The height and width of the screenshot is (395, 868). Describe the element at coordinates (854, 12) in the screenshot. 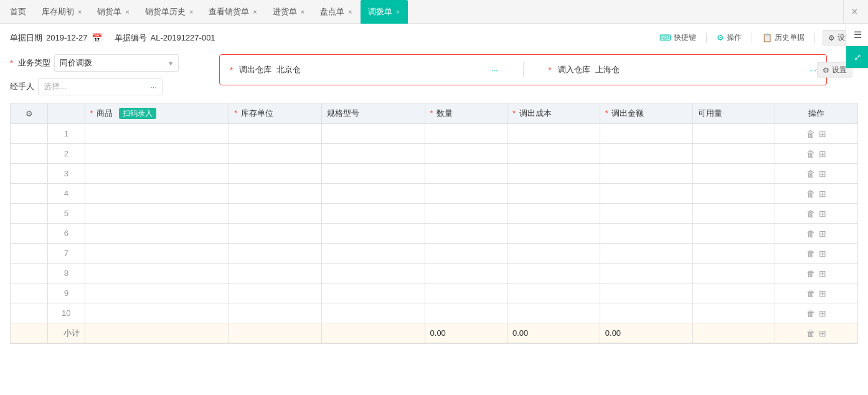

I see `close-all-button: ×` at that location.